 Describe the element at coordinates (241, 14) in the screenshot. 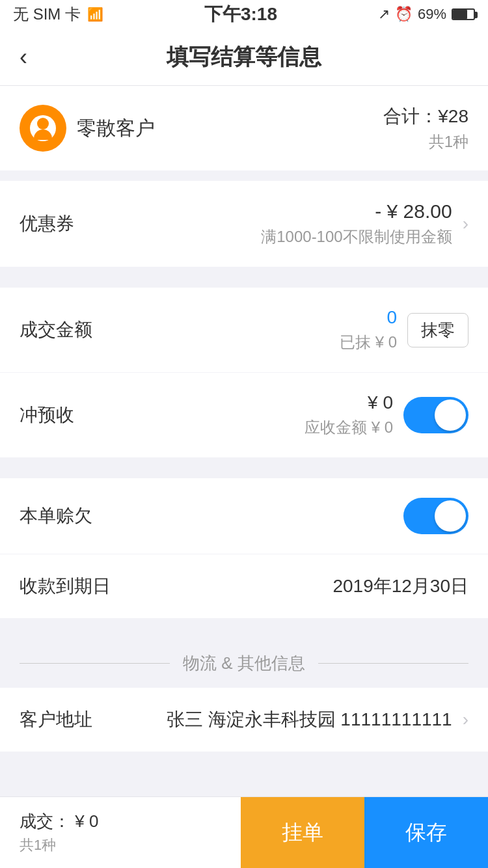

I see `status-time: 下午3:18` at that location.